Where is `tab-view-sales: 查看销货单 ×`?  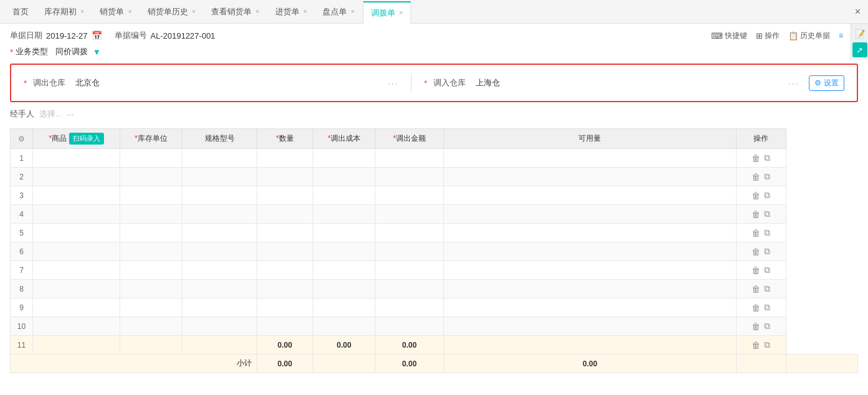 tab-view-sales: 查看销货单 × is located at coordinates (235, 12).